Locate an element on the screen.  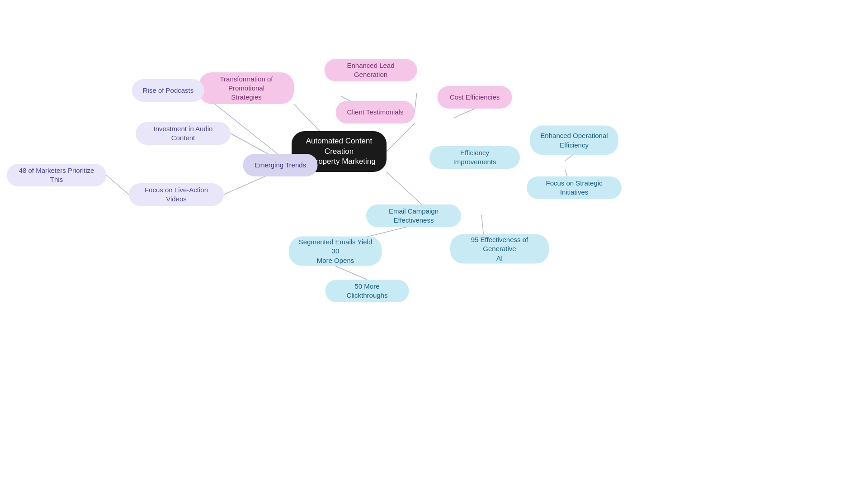
client-testimonials-label: Client Testimonials is located at coordinates (375, 112).